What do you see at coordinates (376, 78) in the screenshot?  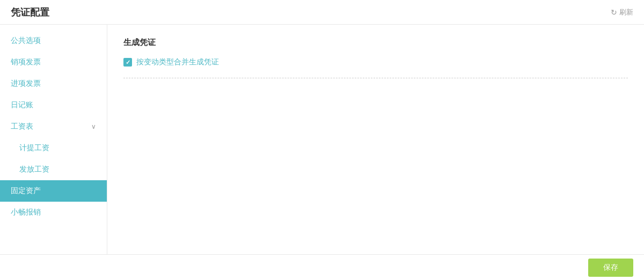 I see `section-divider` at bounding box center [376, 78].